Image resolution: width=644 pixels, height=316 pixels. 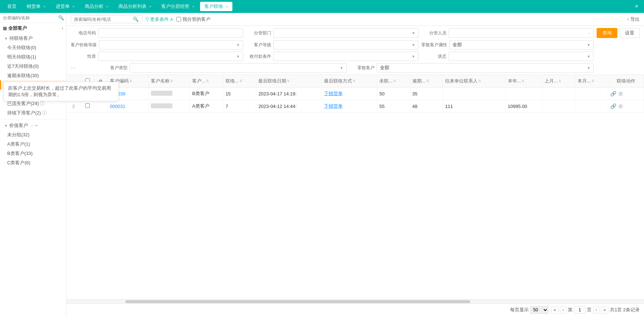 I want to click on prev-page-btn: ‹, so click(x=563, y=310).